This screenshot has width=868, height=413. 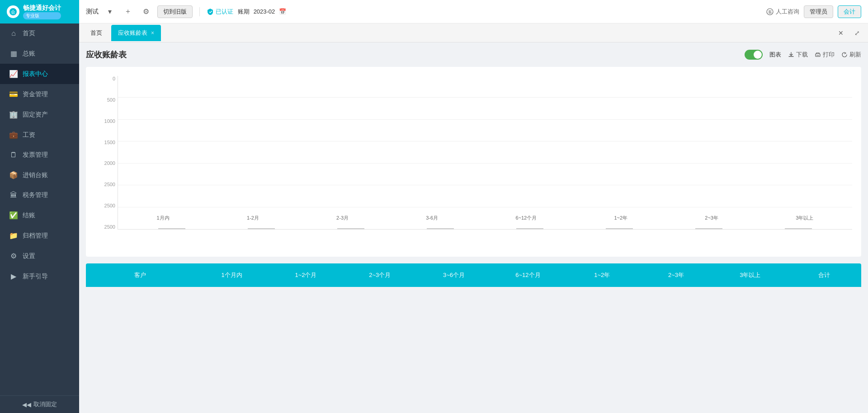 I want to click on chart-toggle-label: 图表, so click(x=775, y=55).